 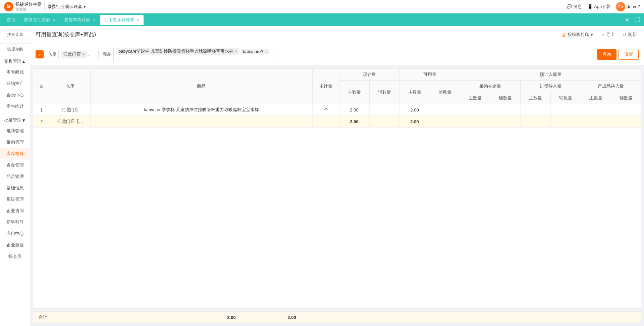 I want to click on filter-expand-btn: », so click(x=40, y=54).